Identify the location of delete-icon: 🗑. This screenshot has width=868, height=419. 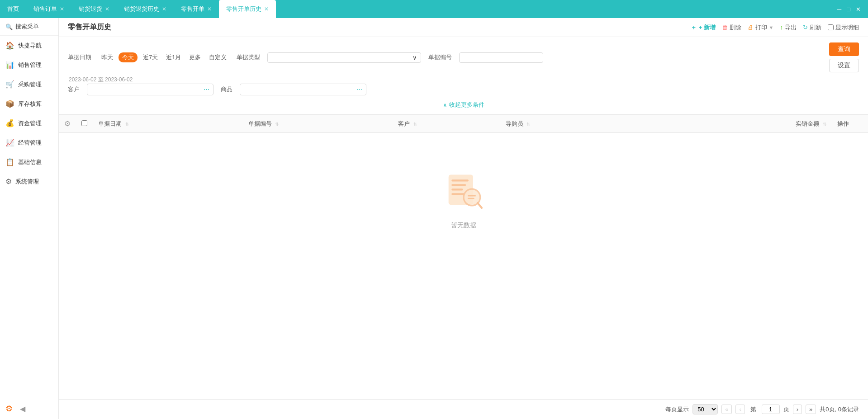
(725, 27).